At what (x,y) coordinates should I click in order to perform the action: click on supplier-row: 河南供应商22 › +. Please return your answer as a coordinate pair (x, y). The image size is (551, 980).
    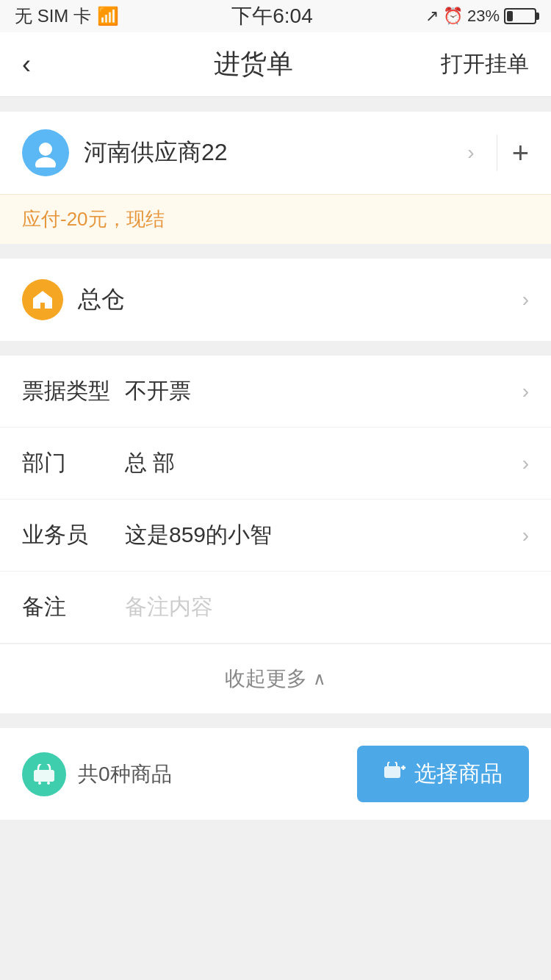
    Looking at the image, I should click on (276, 153).